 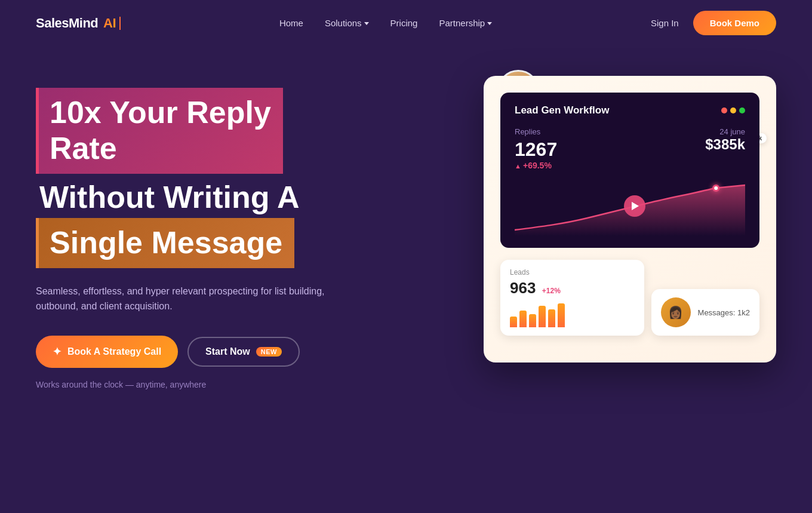 I want to click on dot-green-icon, so click(x=742, y=110).